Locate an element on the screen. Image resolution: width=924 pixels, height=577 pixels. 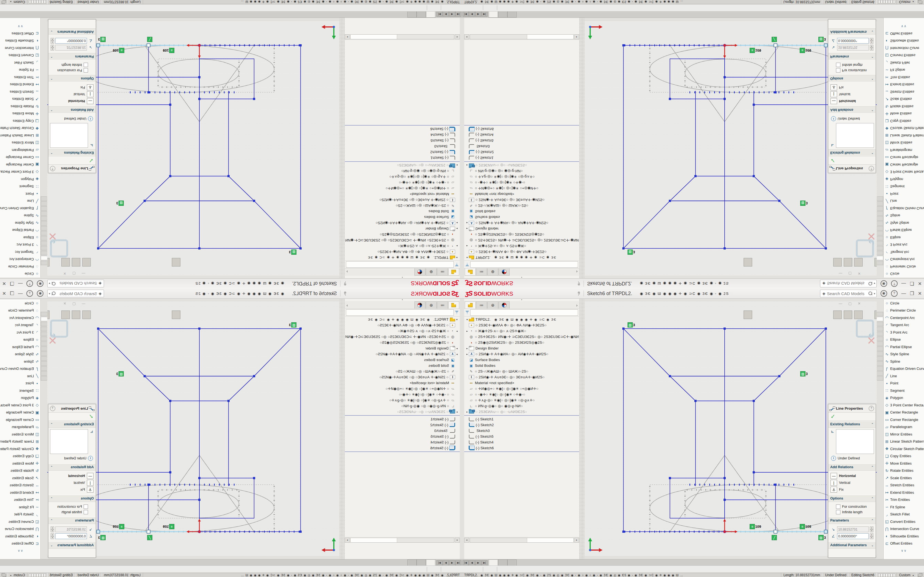
tab-feature-tree is located at coordinates (470, 272).